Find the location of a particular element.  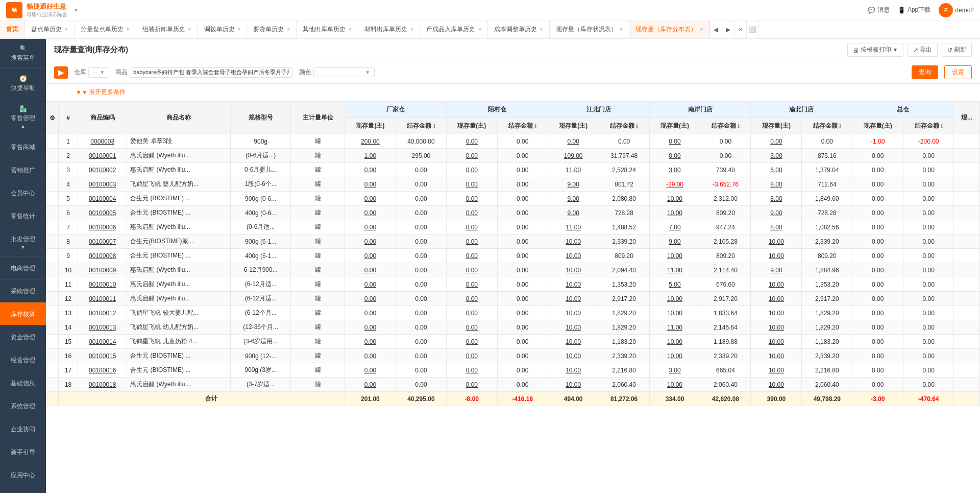

sidebar-item-marketing: 营销推广 is located at coordinates (23, 170).